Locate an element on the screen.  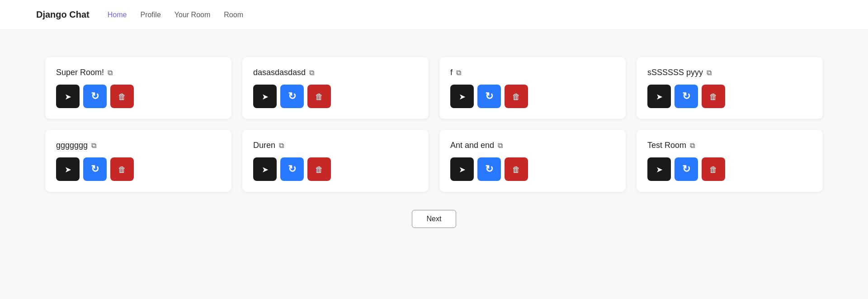
room-name: Duren is located at coordinates (264, 146).